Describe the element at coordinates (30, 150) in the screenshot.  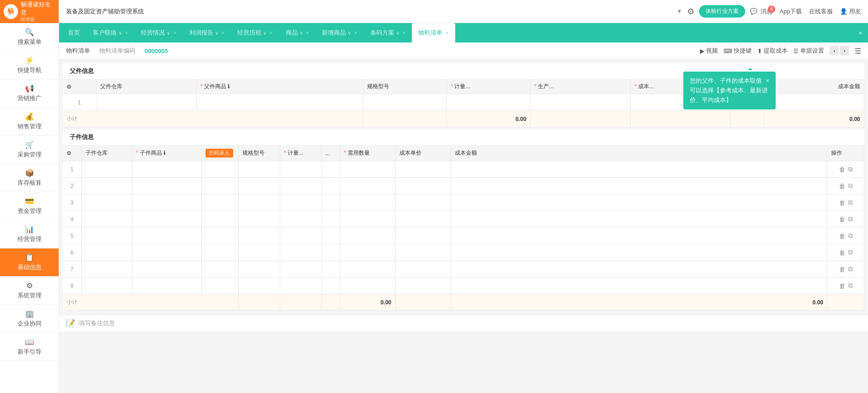
I see `sidebar-item-purchase: 🛒 采购管理` at that location.